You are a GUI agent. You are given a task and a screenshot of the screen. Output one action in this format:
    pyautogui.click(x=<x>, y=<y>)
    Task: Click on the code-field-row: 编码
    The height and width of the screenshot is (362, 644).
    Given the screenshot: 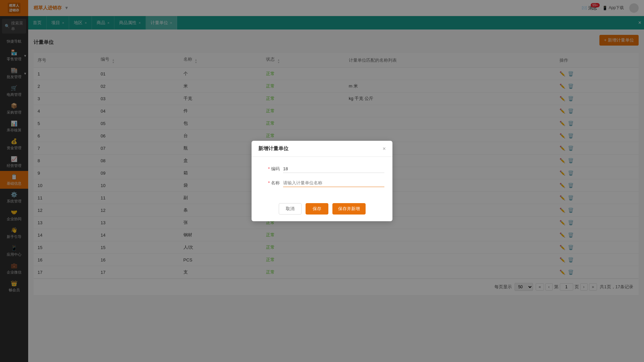 What is the action you would take?
    pyautogui.click(x=322, y=169)
    